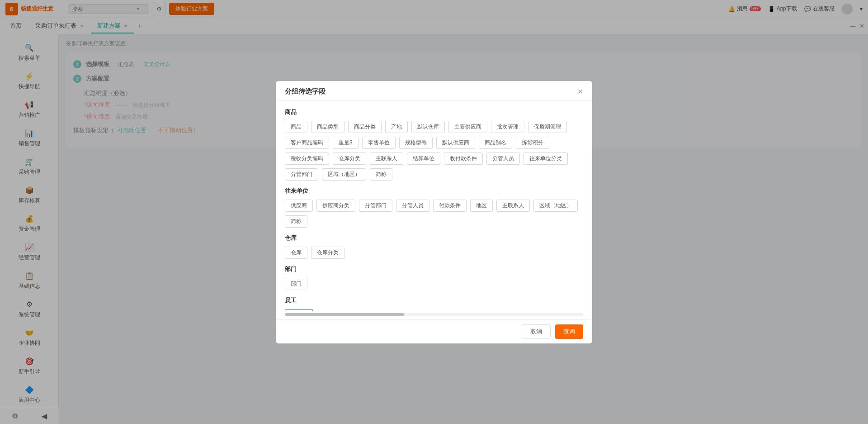  What do you see at coordinates (296, 127) in the screenshot?
I see `field-goods: 商品` at bounding box center [296, 127].